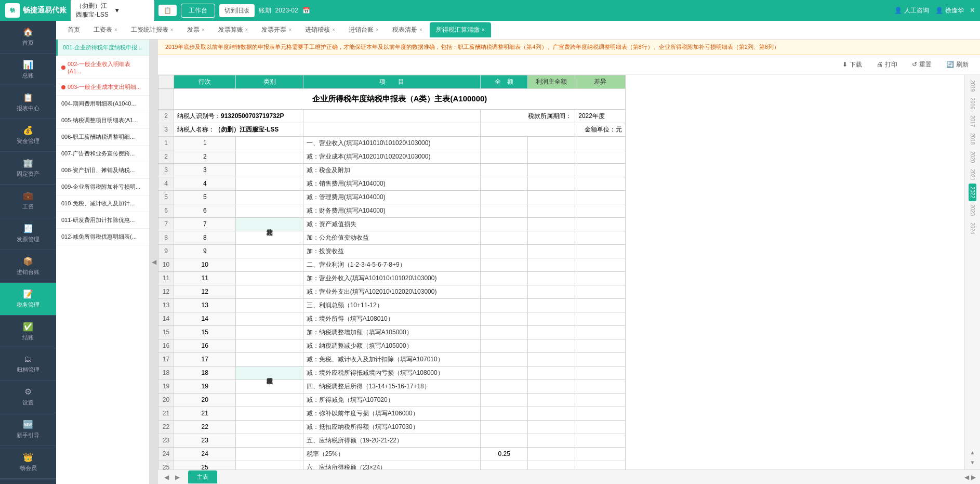 The image size is (980, 484). I want to click on sheet-tab-main: 主表, so click(203, 477).